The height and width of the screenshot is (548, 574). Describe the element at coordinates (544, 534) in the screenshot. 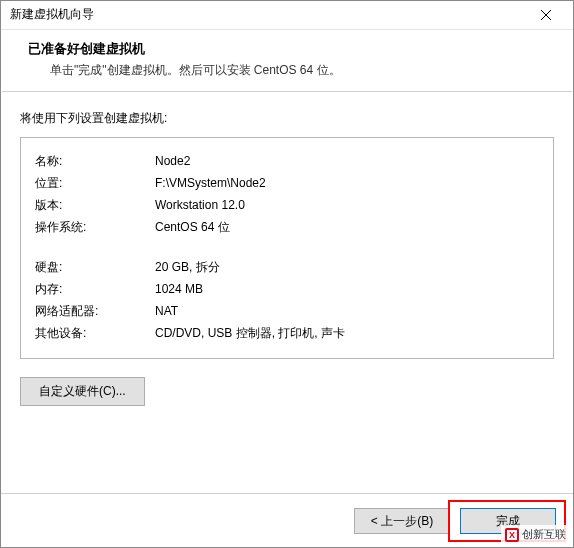

I see `watermark-text: 创新互联` at that location.